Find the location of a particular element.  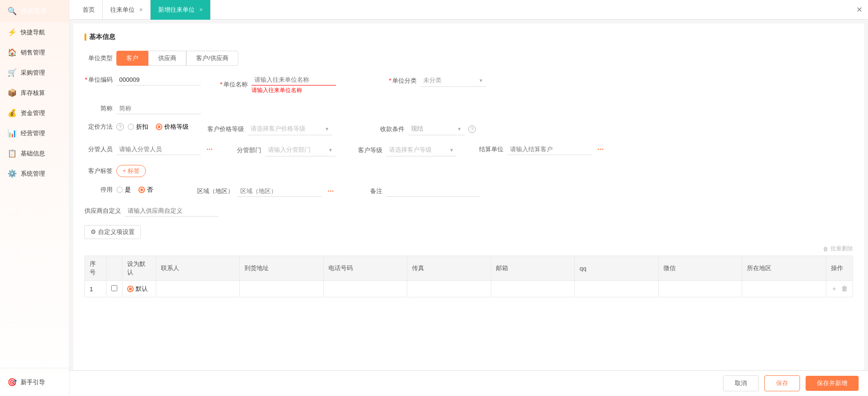

code-name-row: *单位编码 *单位名称 请输入往来单位名称 *单位分类 未分类 is located at coordinates (469, 85).